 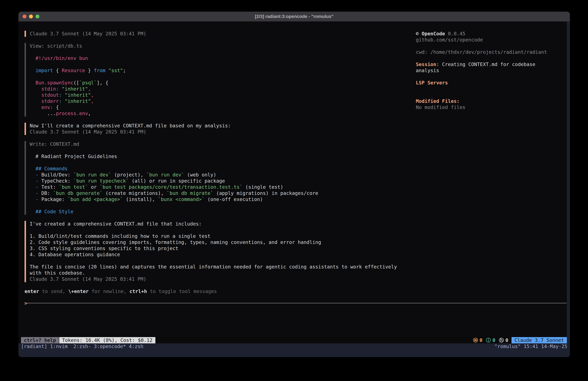 I want to click on window-title: [2/3] radiant:3:opencode - "romulus", so click(x=294, y=16).